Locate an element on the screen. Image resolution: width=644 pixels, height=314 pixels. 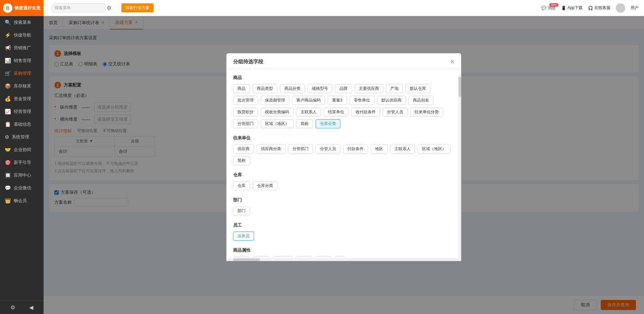
field-origin: 产地 is located at coordinates (394, 88).